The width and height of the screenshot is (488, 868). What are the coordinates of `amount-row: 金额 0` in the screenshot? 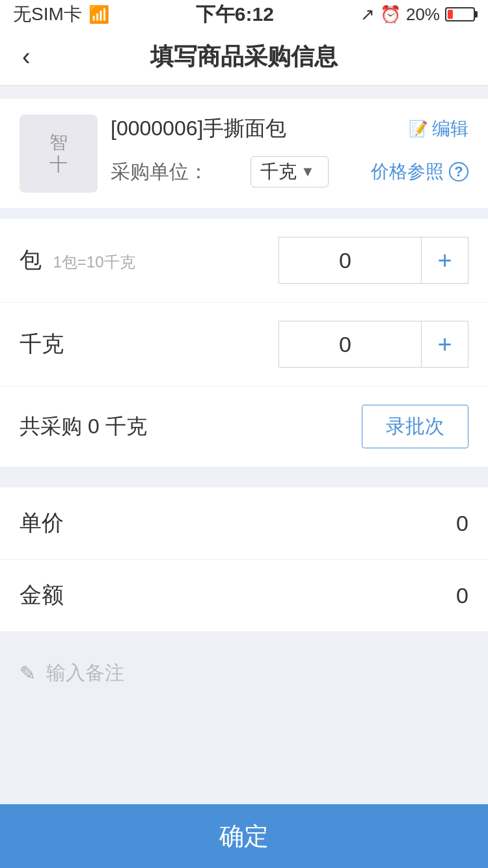 It's located at (244, 595).